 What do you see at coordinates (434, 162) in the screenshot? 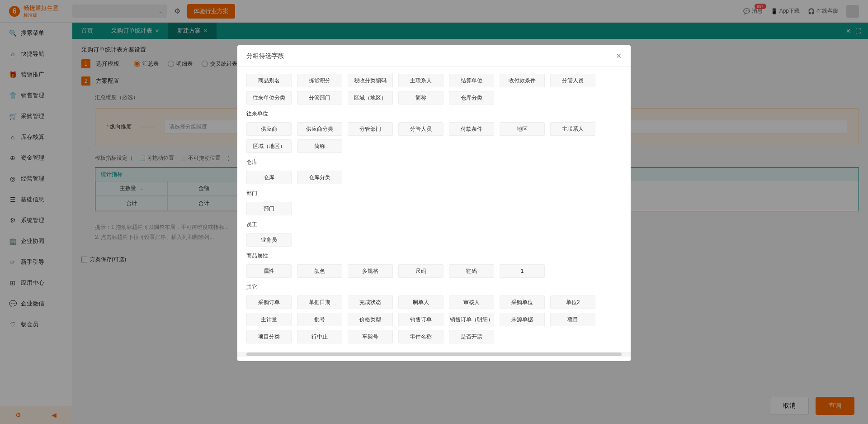
I see `field-group-title: 仓库` at bounding box center [434, 162].